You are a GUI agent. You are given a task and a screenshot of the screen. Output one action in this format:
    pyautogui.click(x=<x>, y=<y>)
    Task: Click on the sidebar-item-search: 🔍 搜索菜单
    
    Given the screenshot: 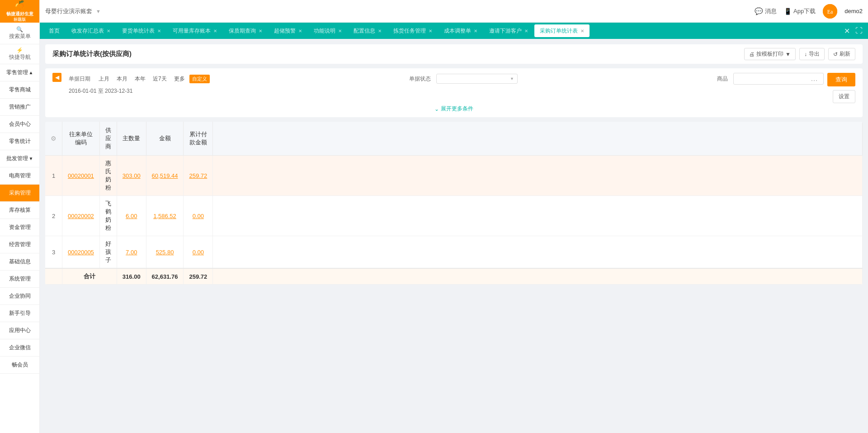 What is the action you would take?
    pyautogui.click(x=20, y=33)
    